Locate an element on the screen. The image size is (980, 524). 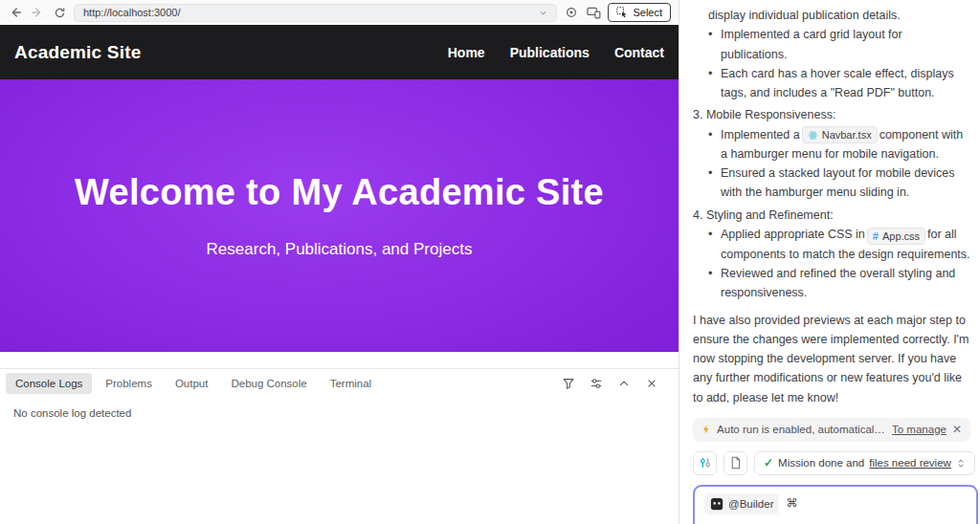
devtools-tab-bar: Console Logs Problems Output Debug Conso… is located at coordinates (339, 383).